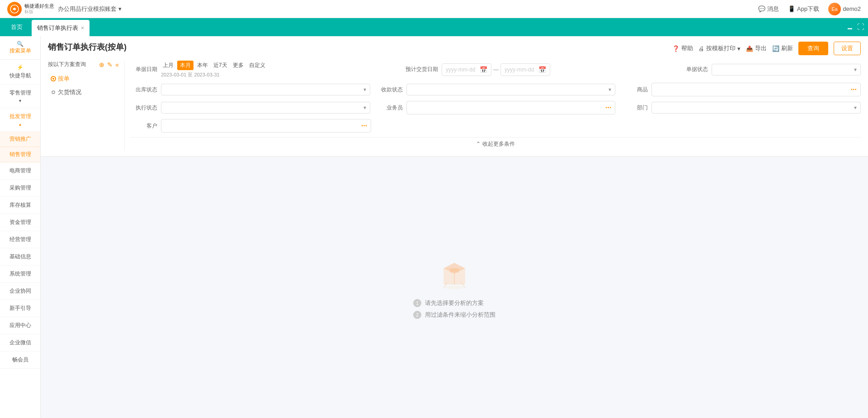 The image size is (868, 418). Describe the element at coordinates (64, 9) in the screenshot. I see `header-left: 畅捷通好生意 标版 办公用品行业模拟账套 ▾` at that location.